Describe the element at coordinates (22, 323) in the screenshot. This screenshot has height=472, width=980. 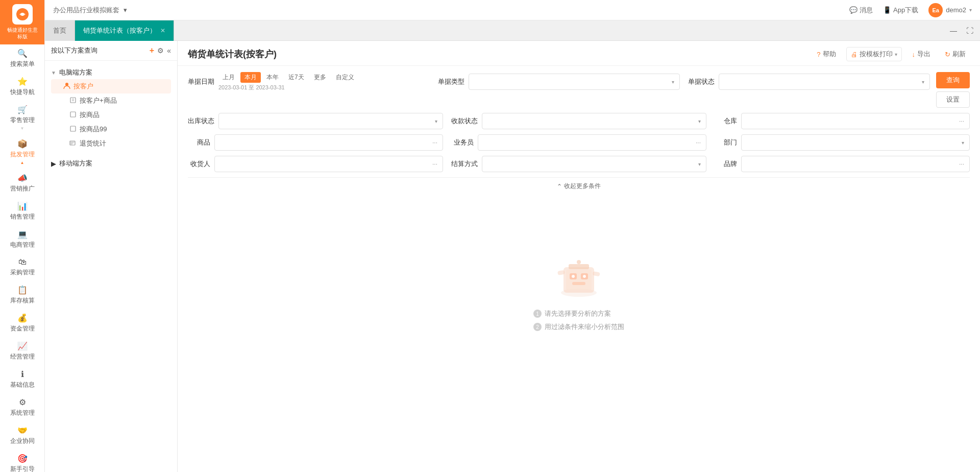
I see `sidebar-item-finance: 💰 资金管理` at that location.